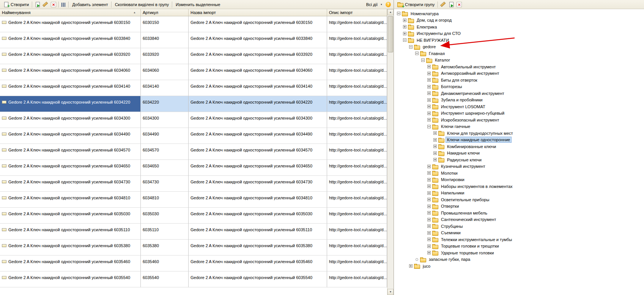 This screenshot has width=644, height=295. I want to click on create-group-button: + Створити групу, so click(416, 5).